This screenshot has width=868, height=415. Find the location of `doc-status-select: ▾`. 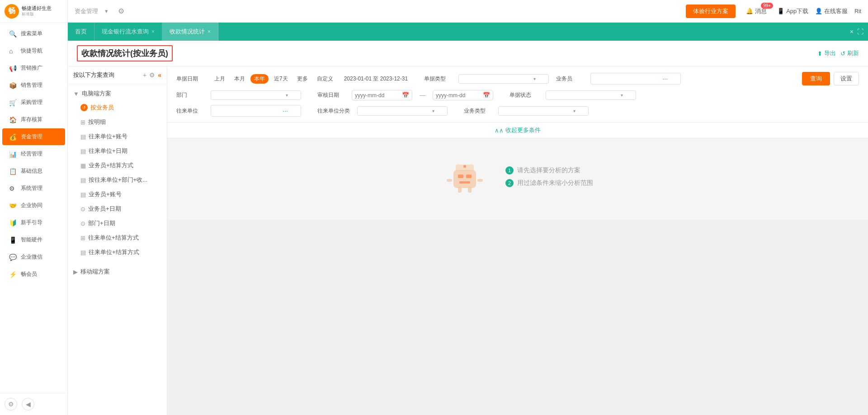

doc-status-select: ▾ is located at coordinates (591, 95).